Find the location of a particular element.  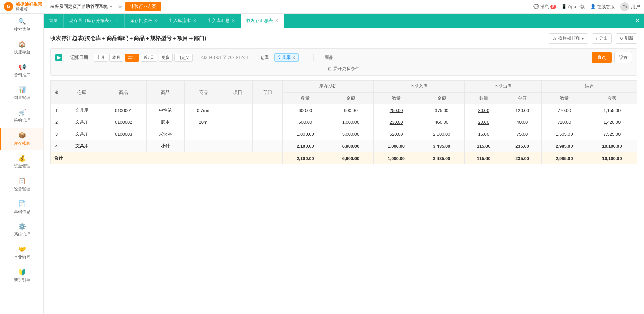

cell-out-qty: 80.00 is located at coordinates (484, 110).